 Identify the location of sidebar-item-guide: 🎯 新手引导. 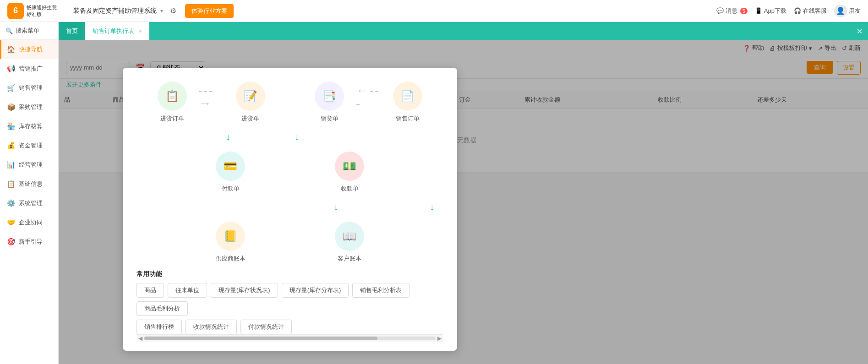
(29, 242).